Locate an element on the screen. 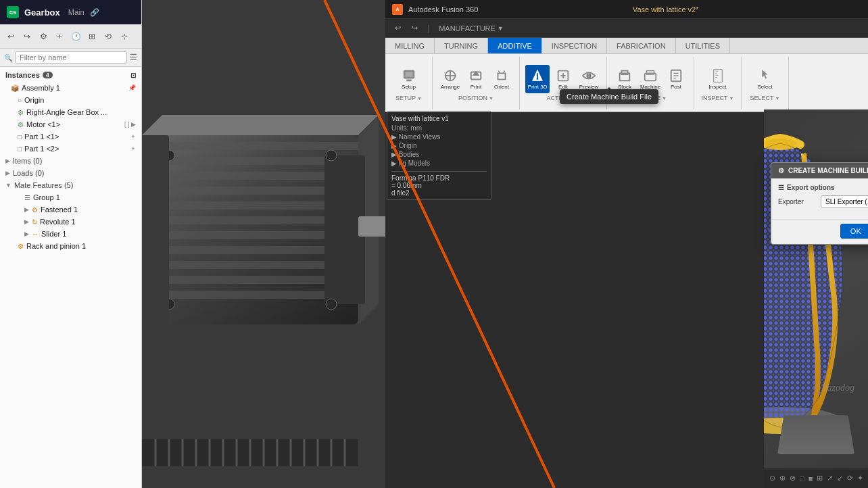 The image size is (868, 488). redo-btn: ↪ is located at coordinates (415, 28).